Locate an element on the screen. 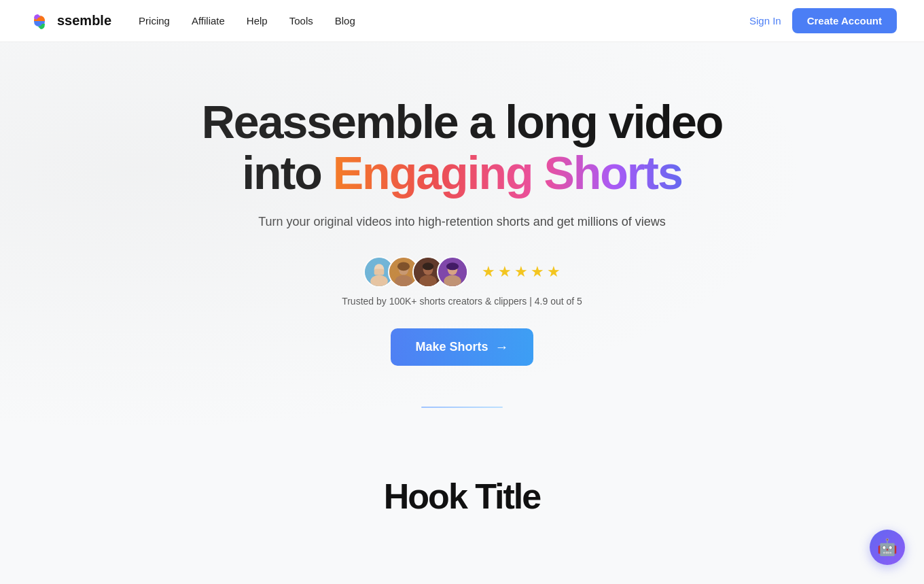 This screenshot has width=924, height=584. divider-section is located at coordinates (462, 407).